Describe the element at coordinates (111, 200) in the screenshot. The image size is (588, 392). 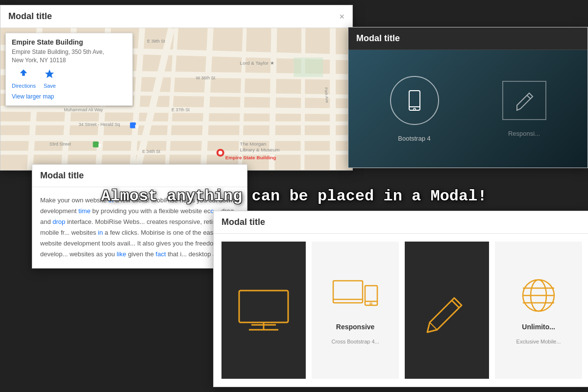
I see `link-in: in` at that location.